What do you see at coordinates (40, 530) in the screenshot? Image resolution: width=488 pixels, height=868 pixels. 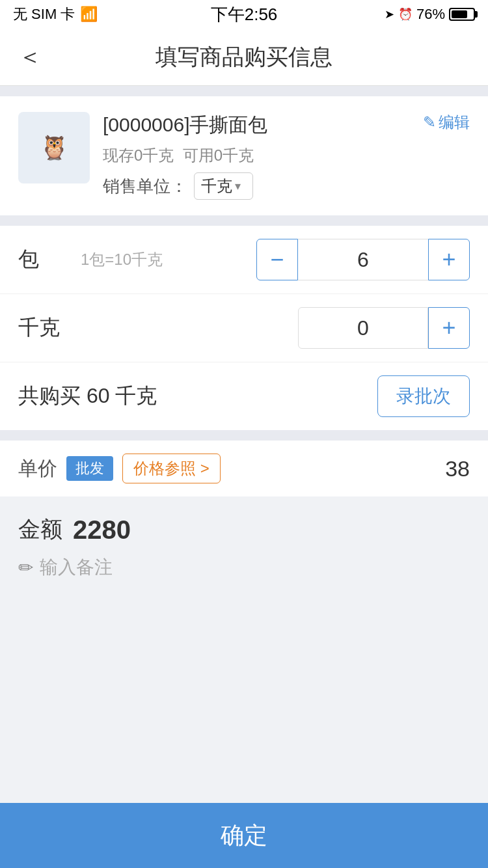 I see `amount-label: 金额` at bounding box center [40, 530].